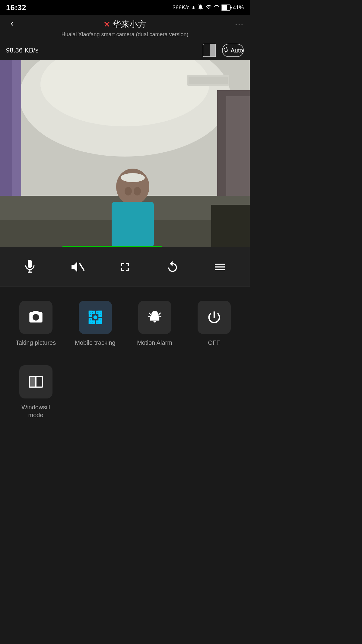 The image size is (362, 644). Describe the element at coordinates (36, 382) in the screenshot. I see `windowsill-mode-icon-box` at that location.